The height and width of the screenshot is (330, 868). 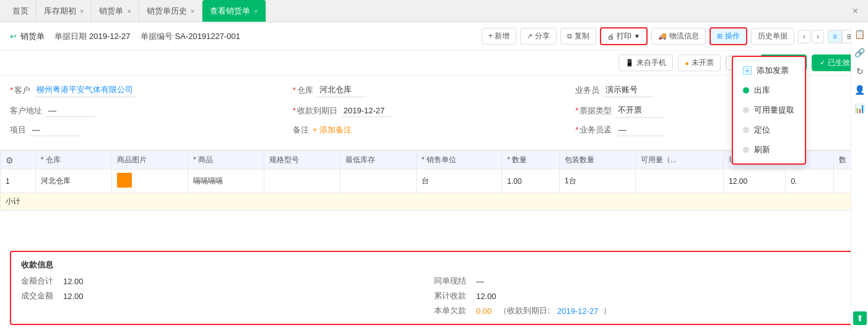 What do you see at coordinates (860, 34) in the screenshot?
I see `panel-icon-clipboard: 📋` at bounding box center [860, 34].